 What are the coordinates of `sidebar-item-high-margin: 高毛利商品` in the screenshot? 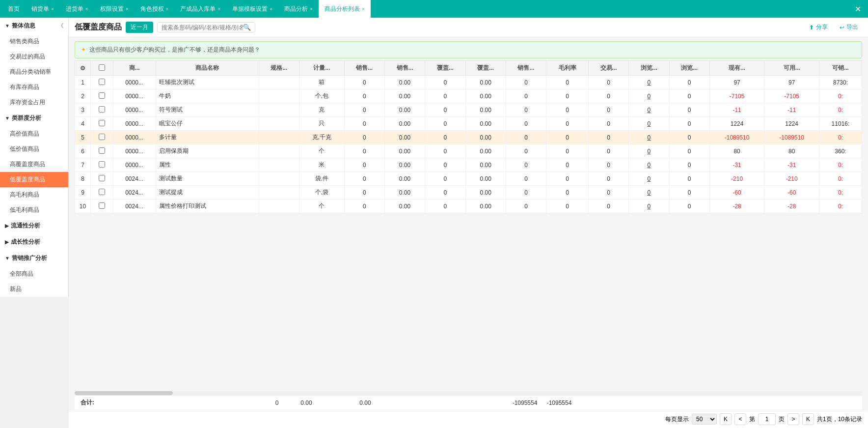 It's located at (34, 195).